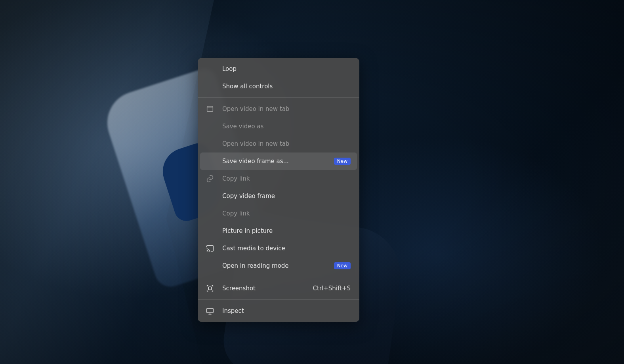 The height and width of the screenshot is (364, 624). Describe the element at coordinates (286, 248) in the screenshot. I see `menu-item-label: Cast media to device` at that location.